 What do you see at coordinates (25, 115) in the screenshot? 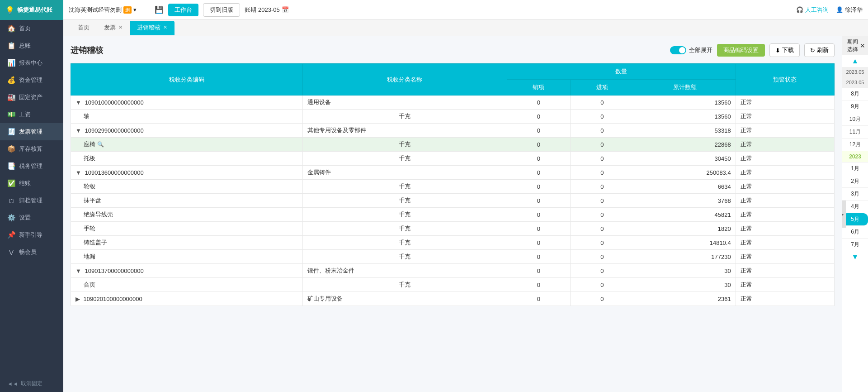
I see `sidebar-item-label: 工资` at bounding box center [25, 115].